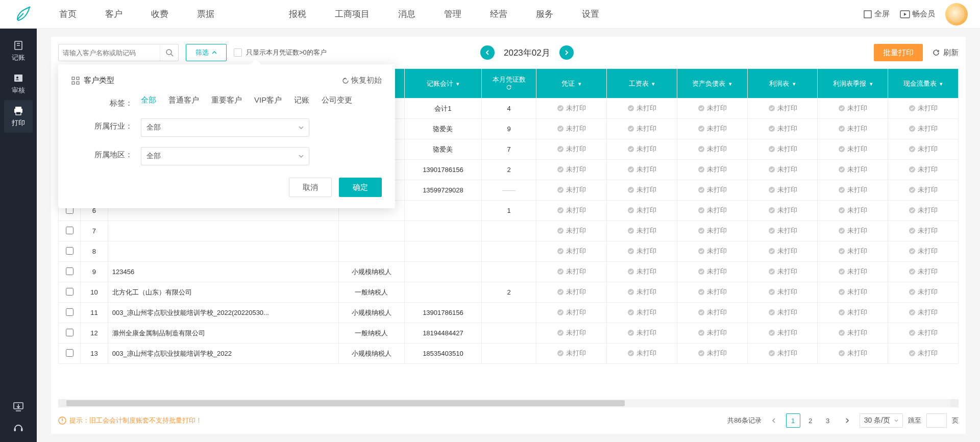  Describe the element at coordinates (18, 51) in the screenshot. I see `rail-item-记账: 记账` at that location.